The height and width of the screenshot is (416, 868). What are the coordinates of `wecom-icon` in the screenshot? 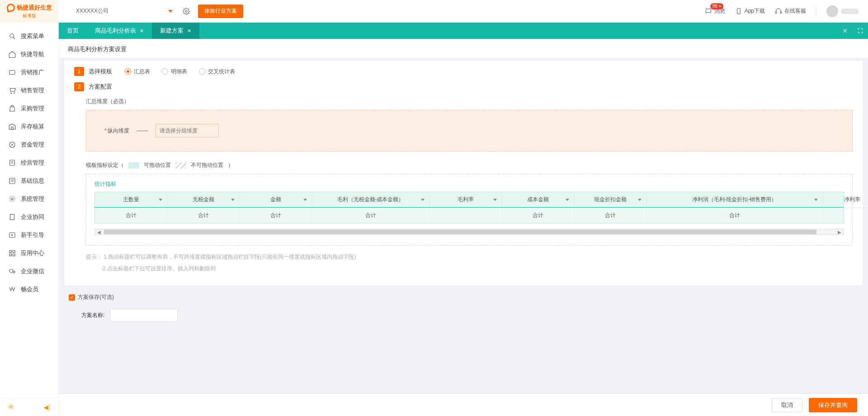 It's located at (12, 271).